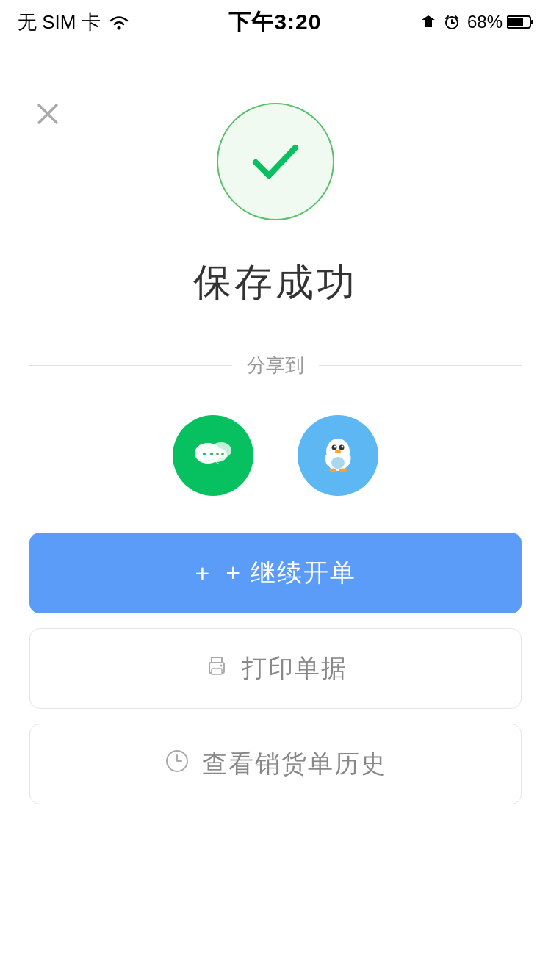 This screenshot has height=980, width=551. What do you see at coordinates (291, 573) in the screenshot?
I see `continue-label: + 继续开单` at bounding box center [291, 573].